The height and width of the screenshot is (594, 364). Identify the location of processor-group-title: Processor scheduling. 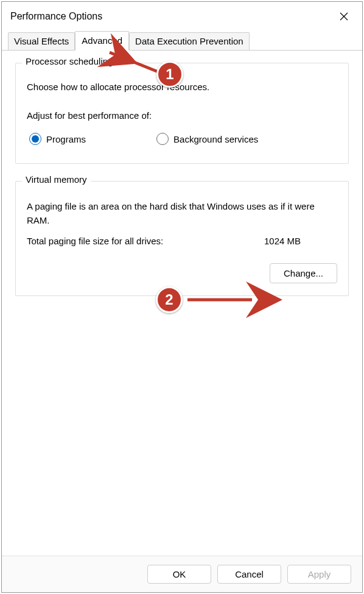
(69, 61).